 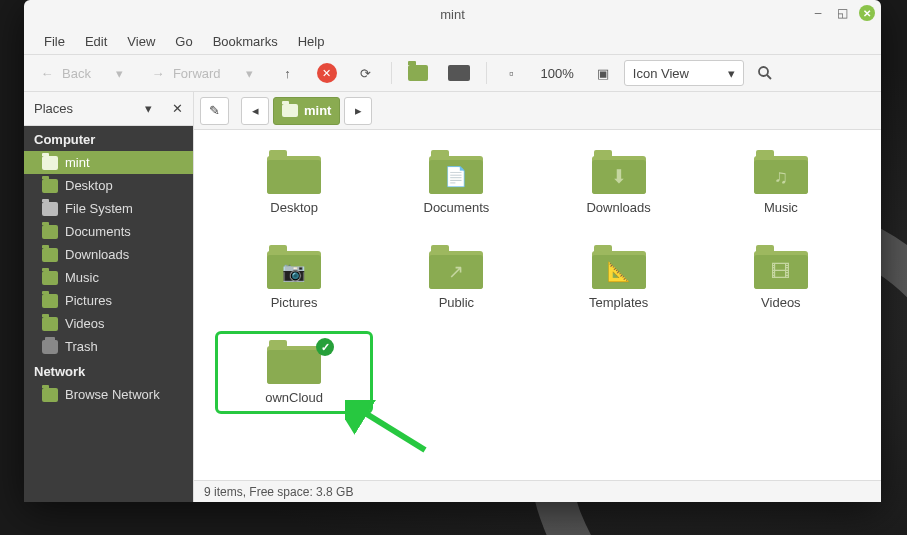 I want to click on sidebar-item-label: Videos, so click(x=85, y=324).